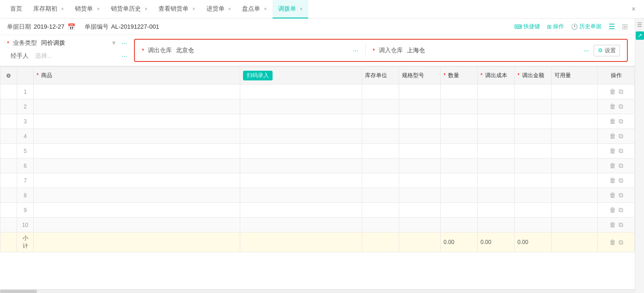 This screenshot has height=293, width=644. What do you see at coordinates (621, 180) in the screenshot?
I see `row-copy-icon-7: ⧉` at bounding box center [621, 180].